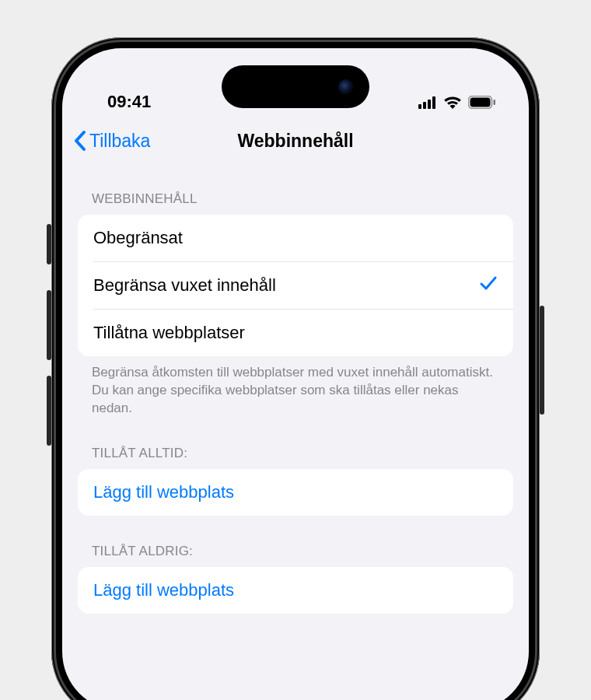  What do you see at coordinates (120, 142) in the screenshot?
I see `back-label: Tillbaka` at bounding box center [120, 142].